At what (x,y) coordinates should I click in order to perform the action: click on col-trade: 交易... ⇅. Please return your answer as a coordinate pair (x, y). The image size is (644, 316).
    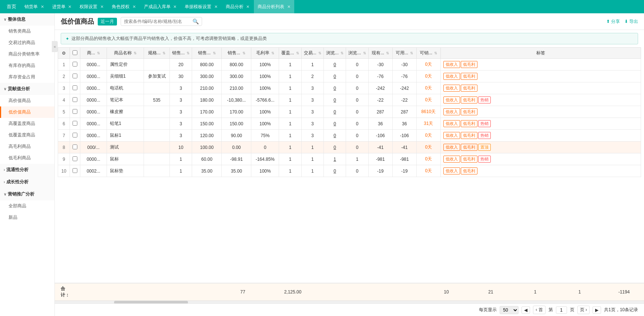
    Looking at the image, I should click on (312, 53).